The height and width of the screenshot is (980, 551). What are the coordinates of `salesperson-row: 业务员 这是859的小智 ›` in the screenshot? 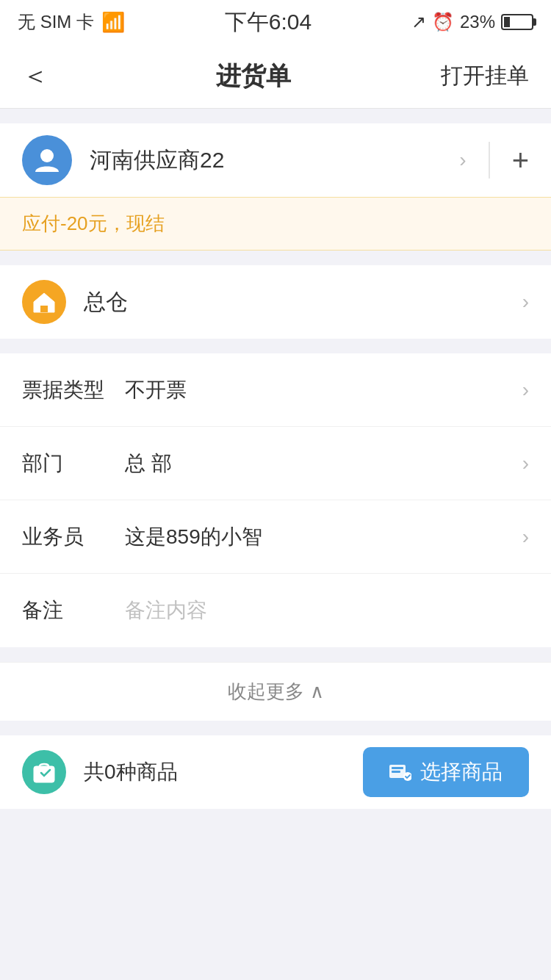 It's located at (276, 537).